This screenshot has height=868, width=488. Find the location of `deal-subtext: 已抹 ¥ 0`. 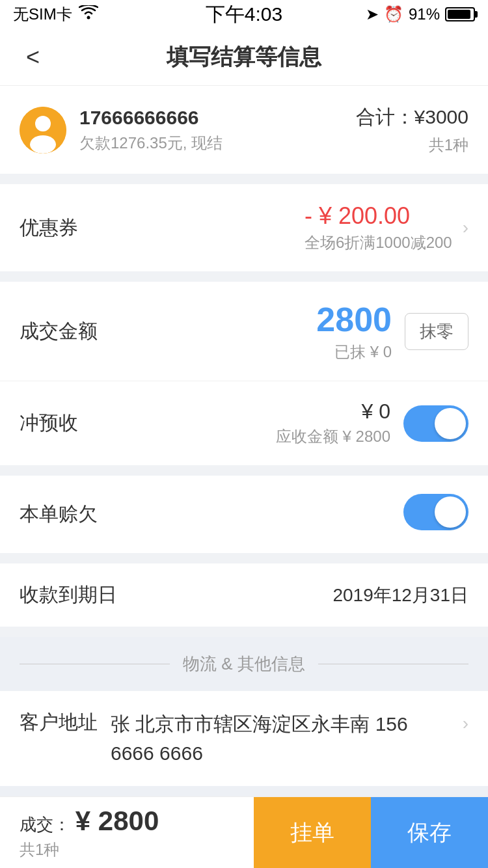

deal-subtext: 已抹 ¥ 0 is located at coordinates (354, 352).